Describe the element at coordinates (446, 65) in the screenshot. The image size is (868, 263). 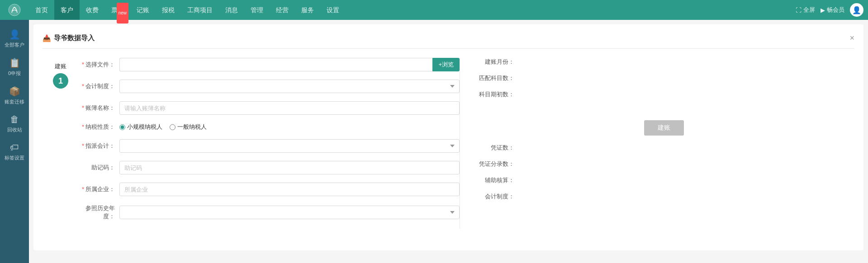
I see `browse-button: +浏览` at that location.